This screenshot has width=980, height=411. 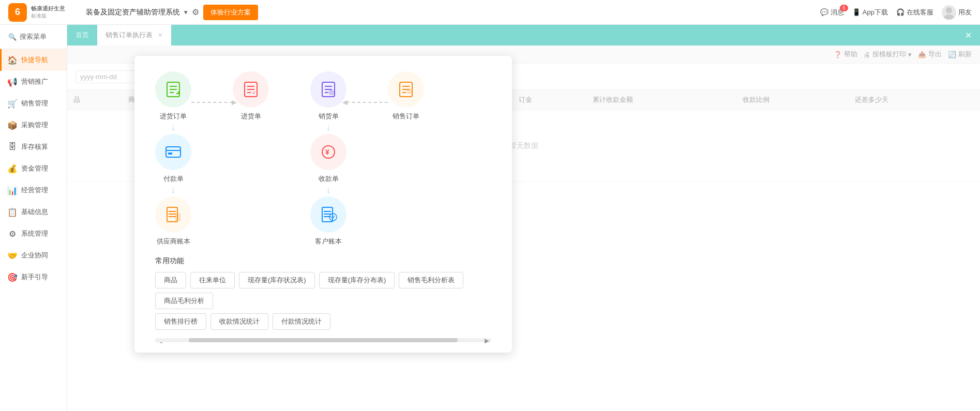 I want to click on sidebar-item-marketing: 📢 营销推广, so click(x=33, y=82).